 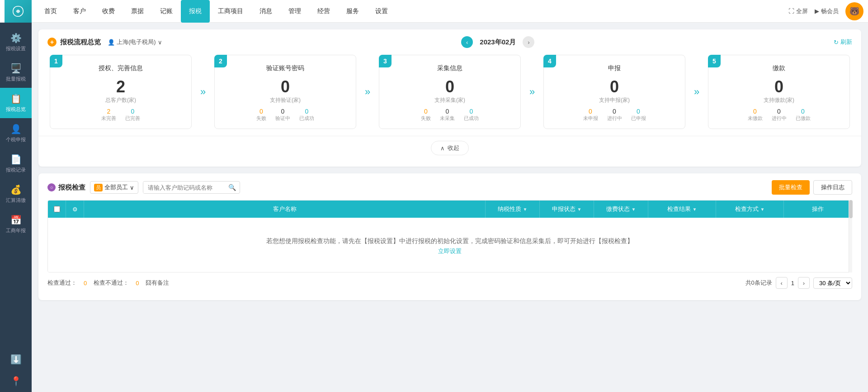 I want to click on step-2-stat-1: 0 验证中, so click(x=283, y=115).